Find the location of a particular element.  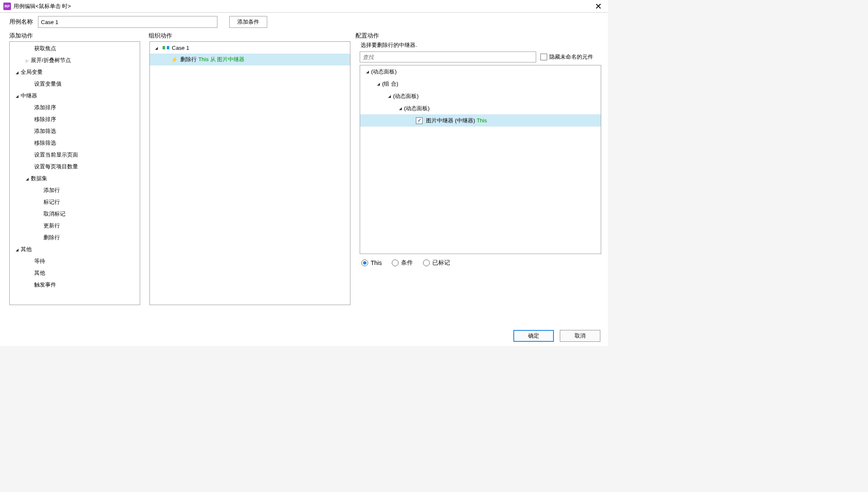

tree-node: (组 合) is located at coordinates (480, 84).